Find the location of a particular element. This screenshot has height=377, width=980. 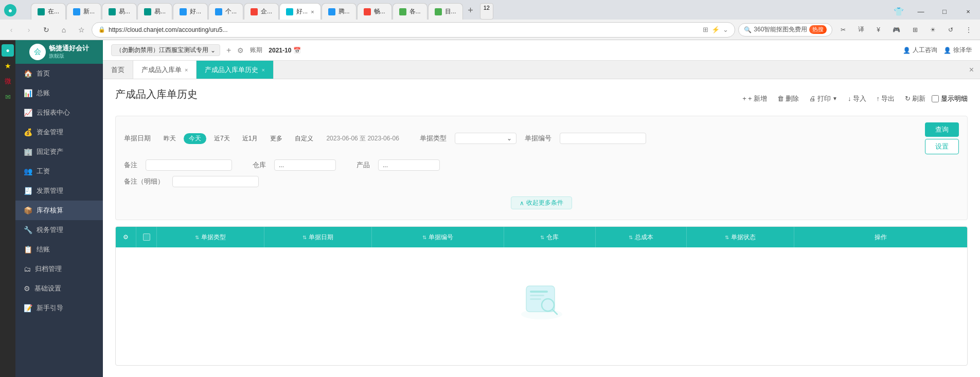

nav-item-close-period: 📋 结账 is located at coordinates (59, 249).